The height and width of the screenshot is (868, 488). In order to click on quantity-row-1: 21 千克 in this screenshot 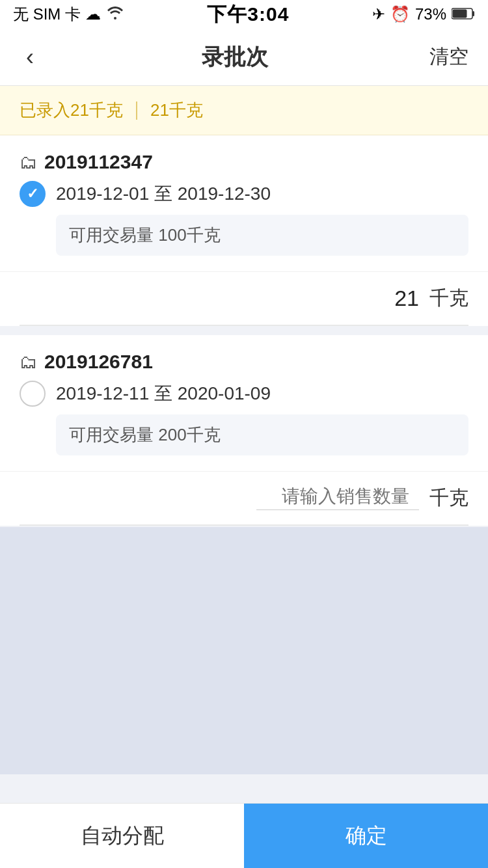, I will do `click(244, 298)`.